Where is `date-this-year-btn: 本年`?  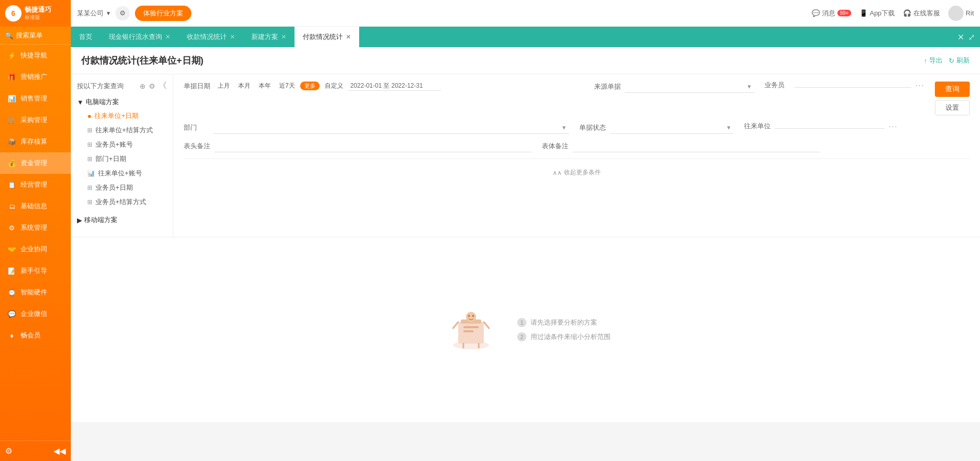
date-this-year-btn: 本年 is located at coordinates (265, 86).